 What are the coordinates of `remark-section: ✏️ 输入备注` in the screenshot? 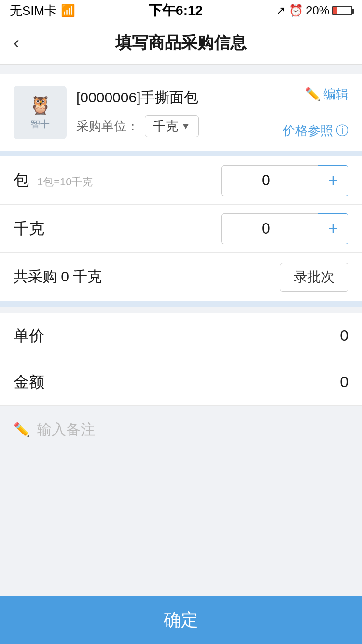 It's located at (181, 430).